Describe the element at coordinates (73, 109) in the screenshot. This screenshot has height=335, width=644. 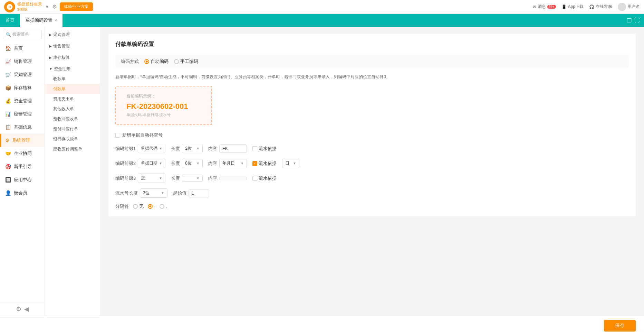
I see `cs-item-other-income: 其他收入单` at that location.